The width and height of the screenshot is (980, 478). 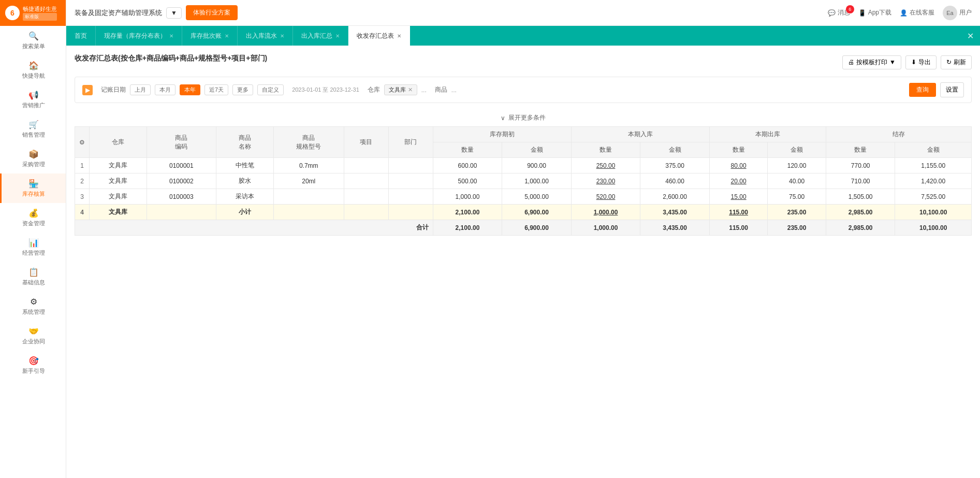 What do you see at coordinates (82, 212) in the screenshot?
I see `subtotal-num: 4` at bounding box center [82, 212].